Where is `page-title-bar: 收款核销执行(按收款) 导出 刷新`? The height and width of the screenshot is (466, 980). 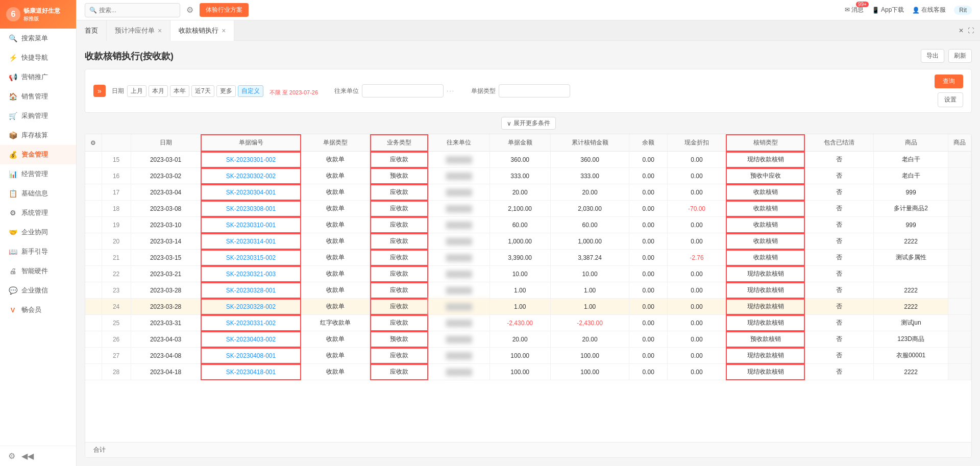
page-title-bar: 收款核销执行(按收款) 导出 刷新 is located at coordinates (528, 56).